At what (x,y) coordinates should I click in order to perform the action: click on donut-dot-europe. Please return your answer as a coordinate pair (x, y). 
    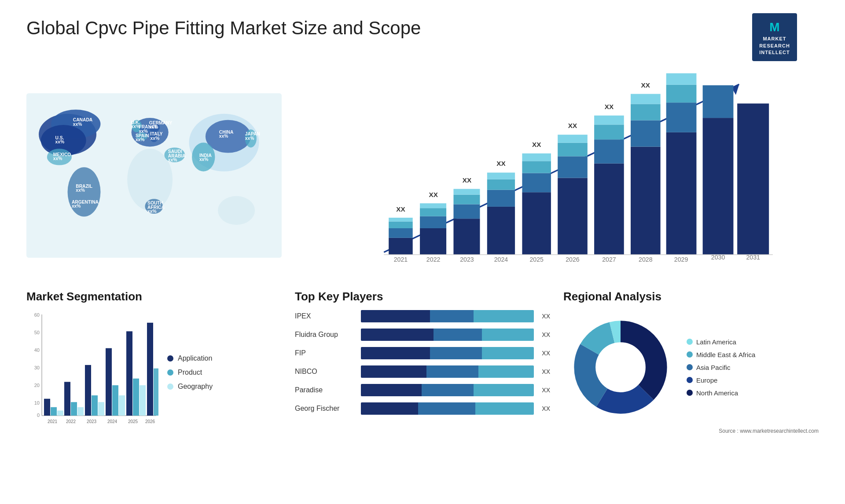
    Looking at the image, I should click on (690, 380).